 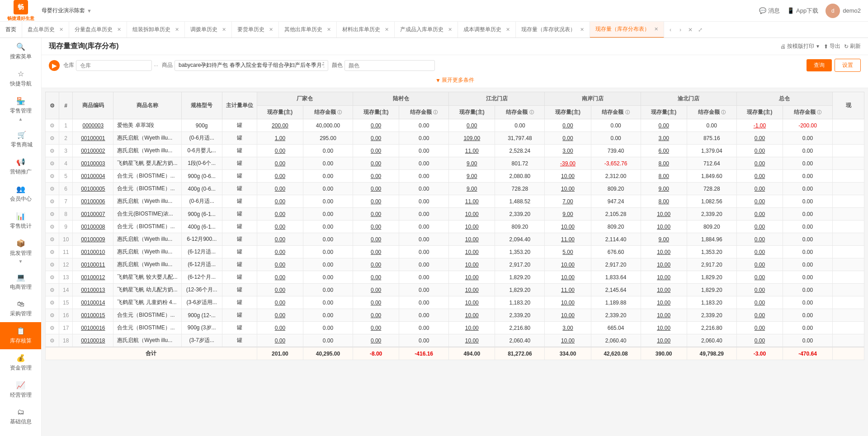 What do you see at coordinates (553, 30) in the screenshot?
I see `tab-kucunzhuangtai: 现存量（库存状况表） ✕` at bounding box center [553, 30].